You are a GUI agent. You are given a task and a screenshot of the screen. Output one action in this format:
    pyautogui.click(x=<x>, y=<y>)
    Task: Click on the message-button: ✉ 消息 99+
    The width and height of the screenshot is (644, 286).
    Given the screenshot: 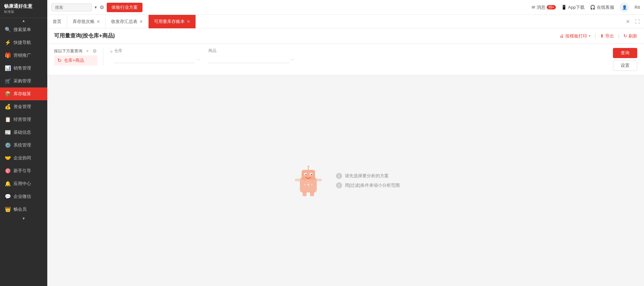 What is the action you would take?
    pyautogui.click(x=544, y=7)
    